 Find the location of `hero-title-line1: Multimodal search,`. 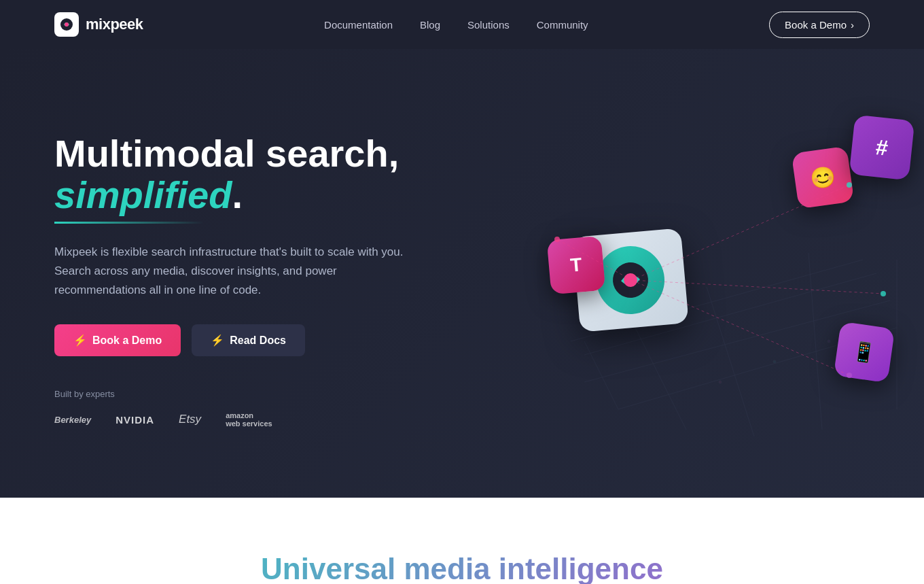

hero-title-line1: Multimodal search, is located at coordinates (227, 154).